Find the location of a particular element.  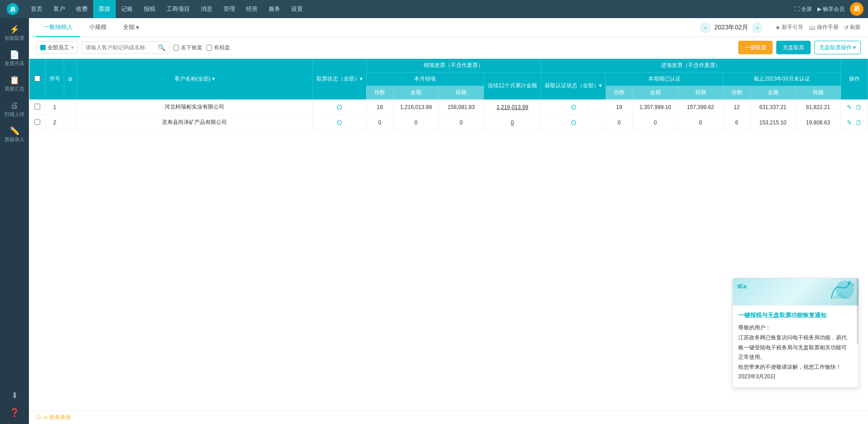

user-avatar: 易 is located at coordinates (857, 9).